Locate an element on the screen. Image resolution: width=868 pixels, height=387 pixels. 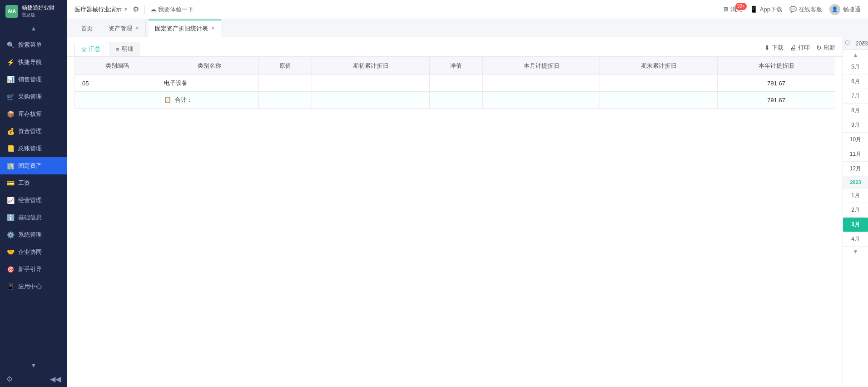
date-panel-active-month: 3月 is located at coordinates (856, 225).